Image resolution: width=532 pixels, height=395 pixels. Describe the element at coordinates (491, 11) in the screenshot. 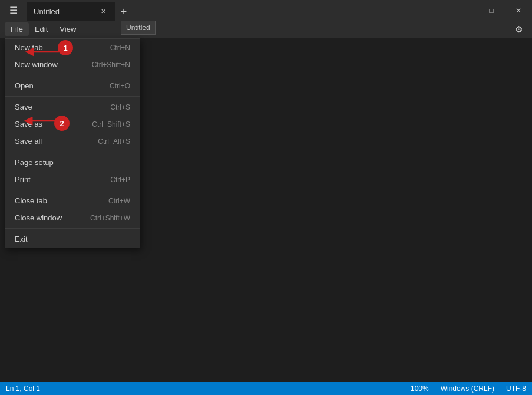

I see `maximize-button: □` at that location.